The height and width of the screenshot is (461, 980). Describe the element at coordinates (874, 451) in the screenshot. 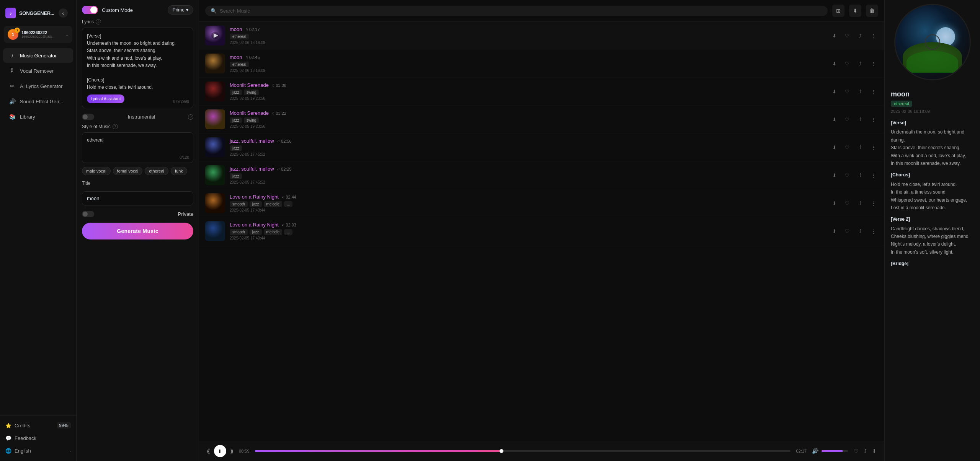

I see `download-player-button: ⬇` at that location.